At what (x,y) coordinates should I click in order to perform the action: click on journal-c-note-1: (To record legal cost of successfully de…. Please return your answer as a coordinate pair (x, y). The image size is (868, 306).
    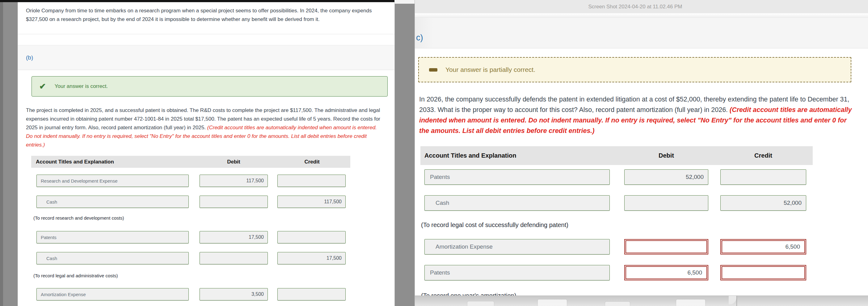
    Looking at the image, I should click on (617, 225).